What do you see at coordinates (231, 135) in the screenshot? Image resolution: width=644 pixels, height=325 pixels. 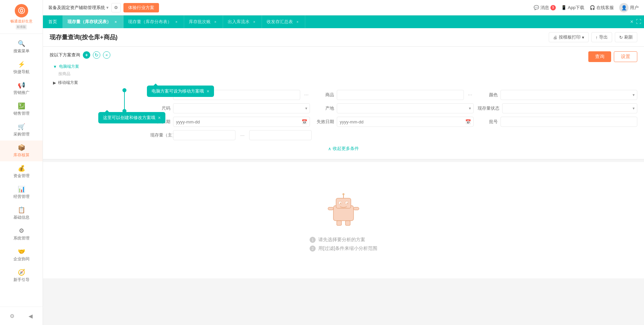 I see `filter-cell-stock-main: 现存量（主） —` at bounding box center [231, 135].